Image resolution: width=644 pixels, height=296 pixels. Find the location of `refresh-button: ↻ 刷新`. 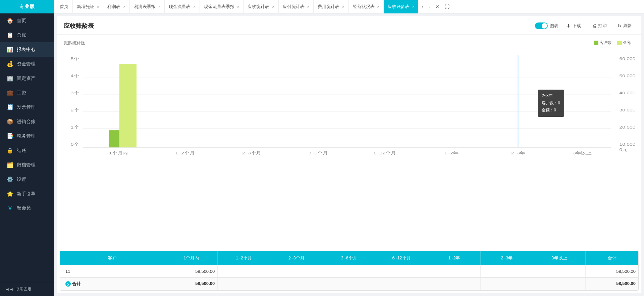

refresh-button: ↻ 刷新 is located at coordinates (625, 26).